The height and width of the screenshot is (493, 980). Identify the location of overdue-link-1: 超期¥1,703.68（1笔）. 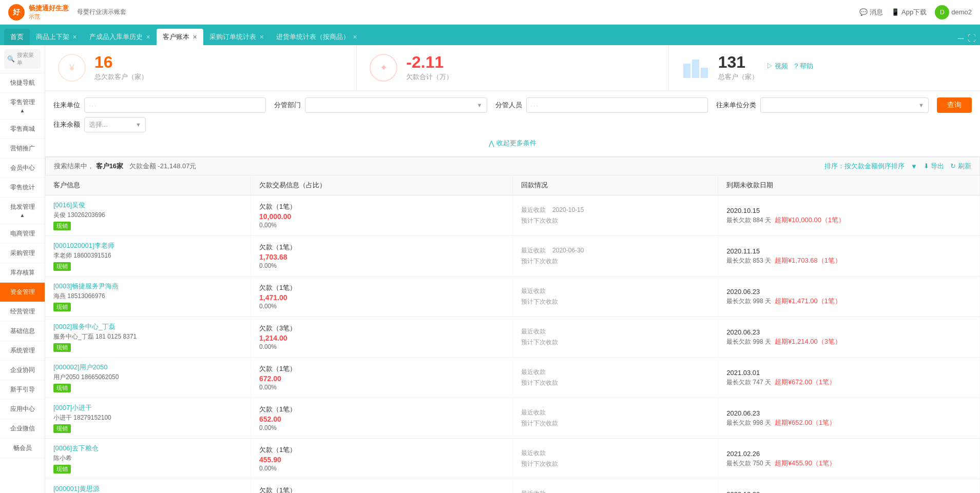
(808, 261).